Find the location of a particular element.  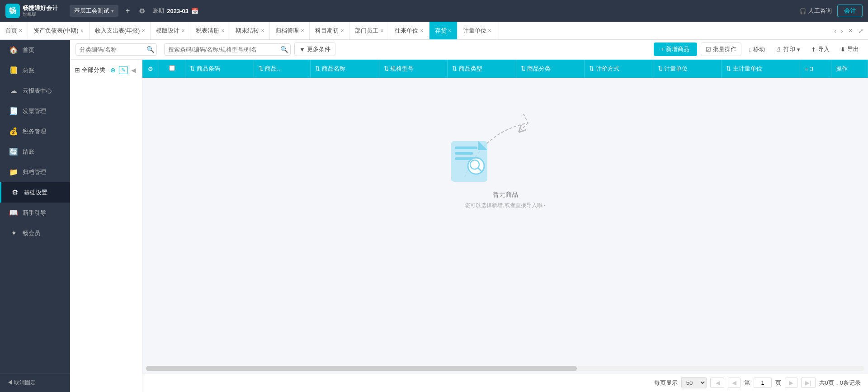

account-button: 会计 is located at coordinates (850, 11).